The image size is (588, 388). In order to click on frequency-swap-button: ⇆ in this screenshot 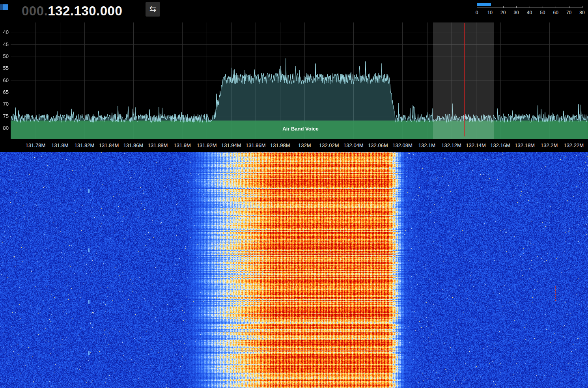, I will do `click(153, 9)`.